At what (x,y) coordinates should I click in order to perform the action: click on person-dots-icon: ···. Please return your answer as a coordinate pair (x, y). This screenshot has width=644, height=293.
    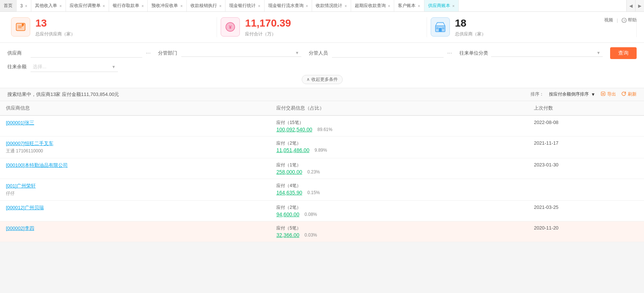
    Looking at the image, I should click on (449, 53).